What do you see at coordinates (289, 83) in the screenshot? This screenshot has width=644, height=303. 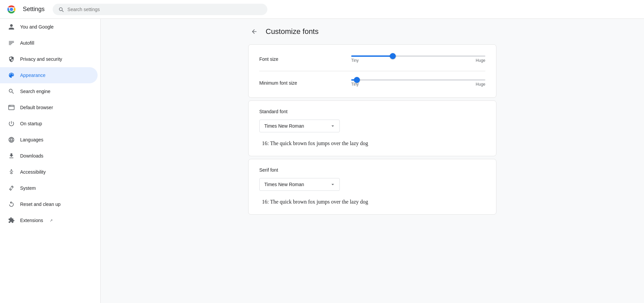 I see `min-font-size-label: Minimum font size` at bounding box center [289, 83].